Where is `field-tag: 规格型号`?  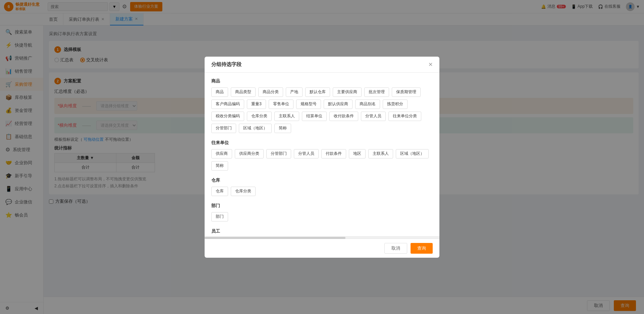
field-tag: 规格型号 is located at coordinates (309, 104).